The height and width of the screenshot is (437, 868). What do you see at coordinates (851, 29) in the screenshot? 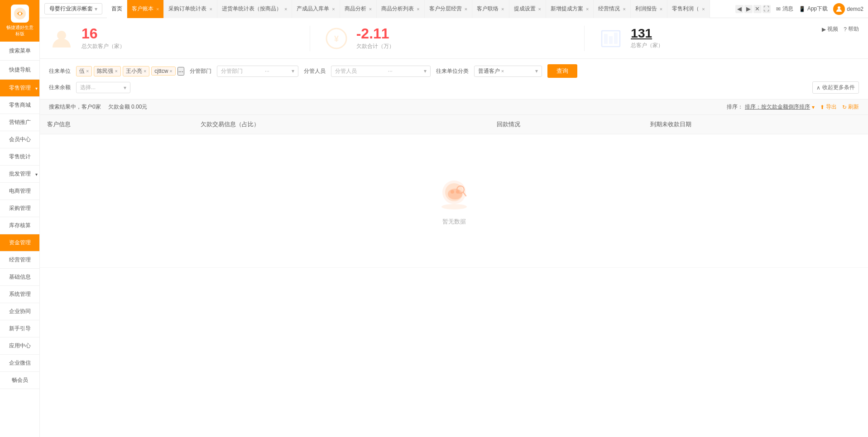
I see `help-btn: ? 帮助` at bounding box center [851, 29].